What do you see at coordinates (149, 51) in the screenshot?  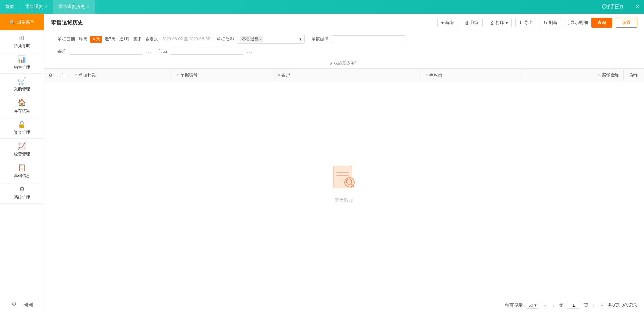 I see `customer-browse-icon: …` at bounding box center [149, 51].